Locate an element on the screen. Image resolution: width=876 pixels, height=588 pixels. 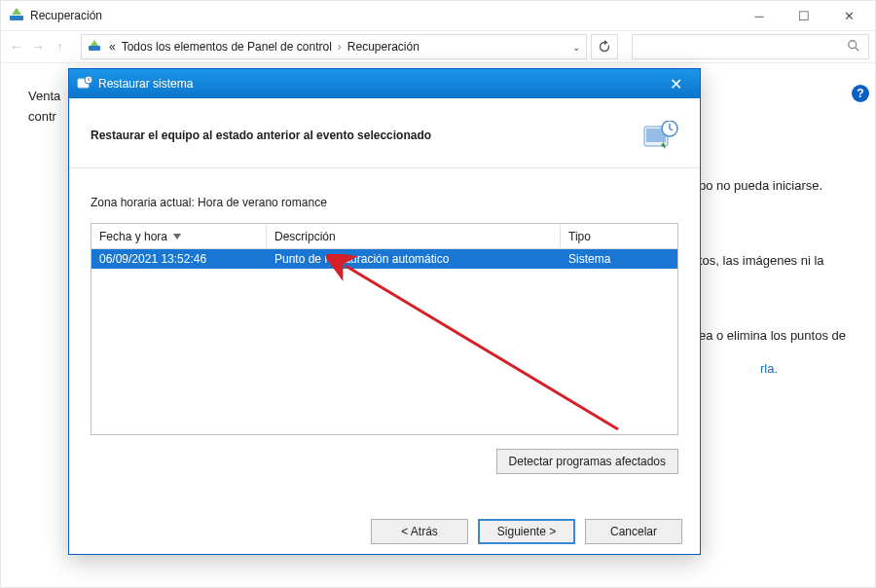
address-bar: ← → ↑ « Todos los elementos de Panel de … is located at coordinates (438, 47).